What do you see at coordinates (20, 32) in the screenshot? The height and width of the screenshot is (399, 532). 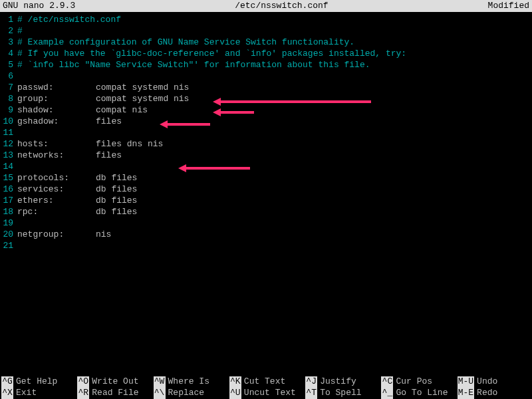 I see `comment-text: #` at bounding box center [20, 32].